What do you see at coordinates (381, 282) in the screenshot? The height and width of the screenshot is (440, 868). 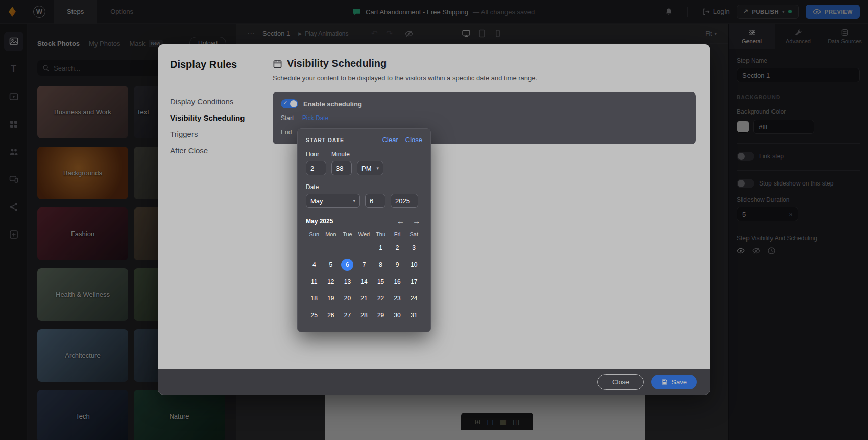 I see `calendar-day-number: 15` at bounding box center [381, 282].